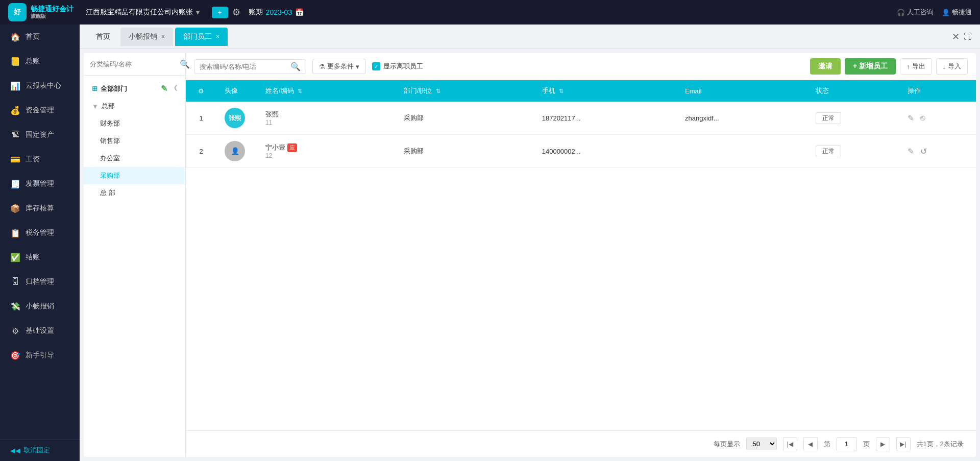 Image resolution: width=980 pixels, height=461 pixels. What do you see at coordinates (135, 158) in the screenshot?
I see `dept-item-bangongshi: 办公室` at bounding box center [135, 158].